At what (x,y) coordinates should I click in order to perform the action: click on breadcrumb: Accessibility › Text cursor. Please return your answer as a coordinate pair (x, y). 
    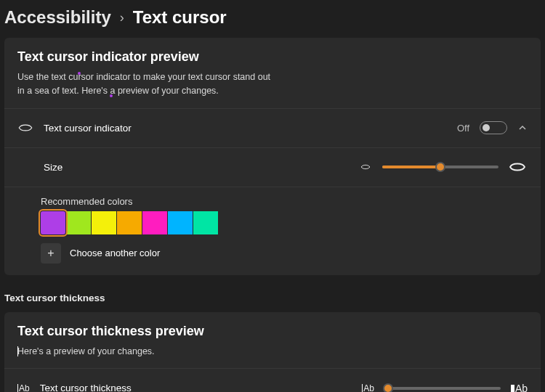
    Looking at the image, I should click on (272, 16).